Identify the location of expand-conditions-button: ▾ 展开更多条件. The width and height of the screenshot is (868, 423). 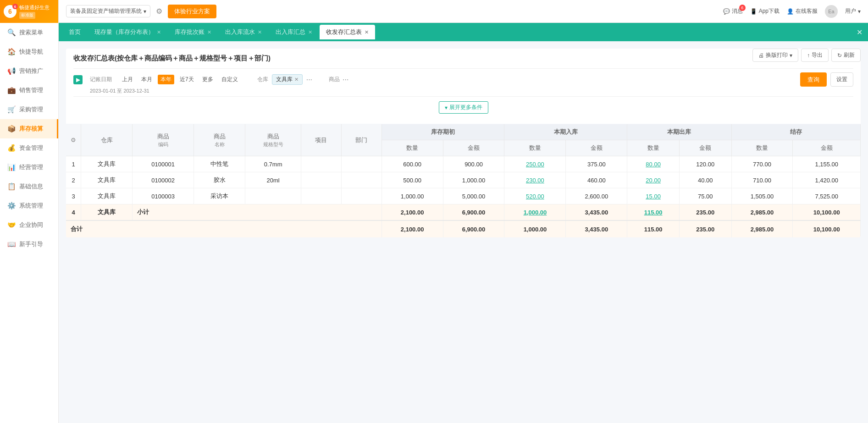
(464, 107).